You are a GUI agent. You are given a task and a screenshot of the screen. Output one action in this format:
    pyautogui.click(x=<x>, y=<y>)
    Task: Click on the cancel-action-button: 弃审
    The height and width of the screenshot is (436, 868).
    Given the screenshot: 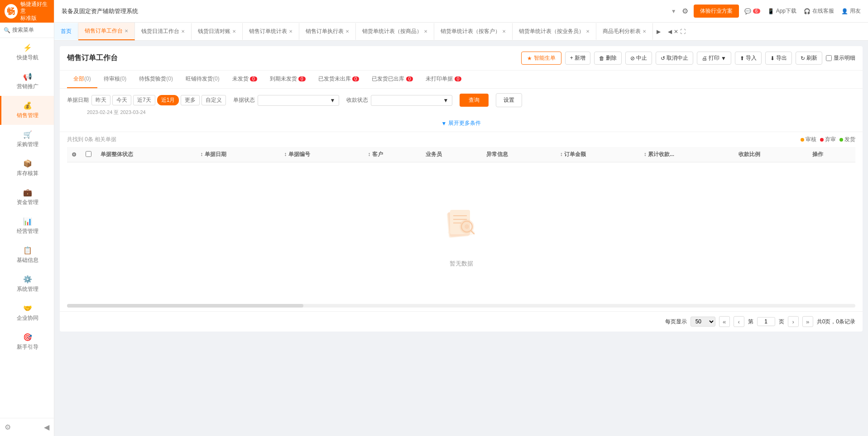 What is the action you would take?
    pyautogui.click(x=828, y=139)
    